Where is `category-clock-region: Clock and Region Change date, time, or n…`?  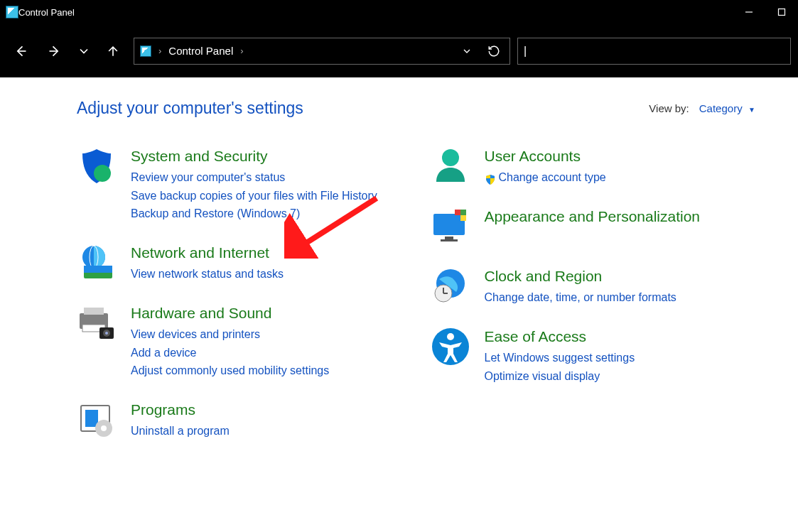 category-clock-region: Clock and Region Change date, time, or n… is located at coordinates (593, 287).